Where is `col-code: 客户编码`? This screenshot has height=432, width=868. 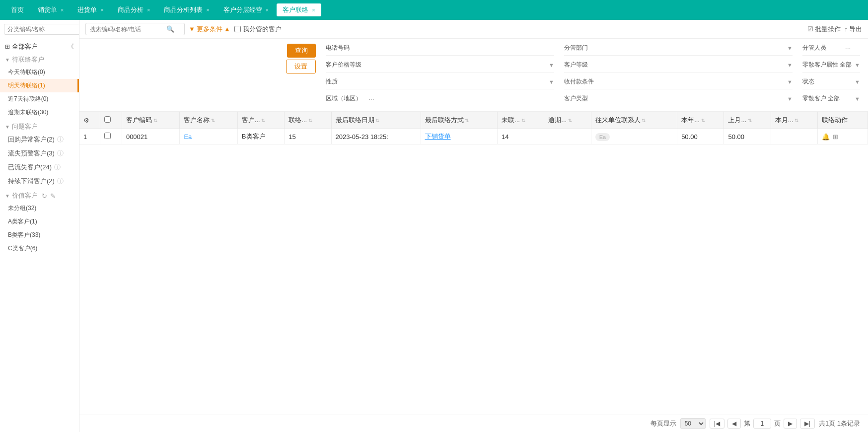 col-code: 客户编码 is located at coordinates (150, 120).